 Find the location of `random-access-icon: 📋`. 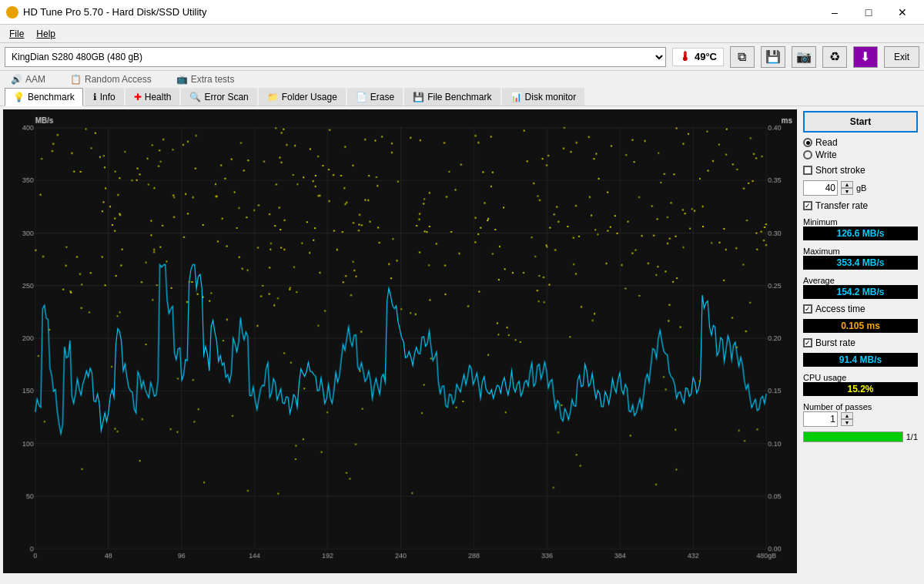

random-access-icon: 📋 is located at coordinates (75, 79).